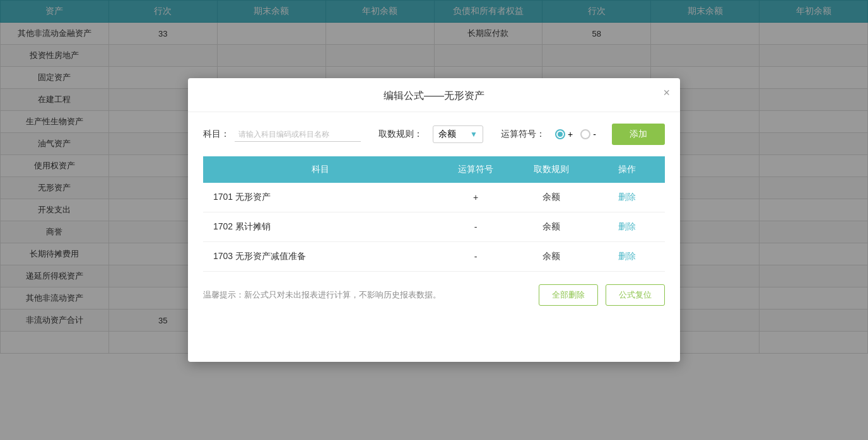 The height and width of the screenshot is (440, 868). I want to click on operator-group: 运算符号： + -, so click(549, 134).